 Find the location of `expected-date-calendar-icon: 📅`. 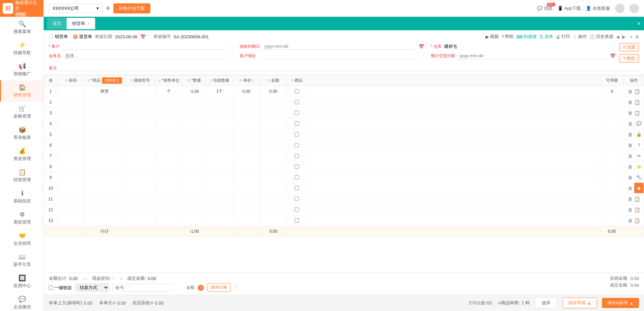

expected-date-calendar-icon: 📅 is located at coordinates (613, 56).